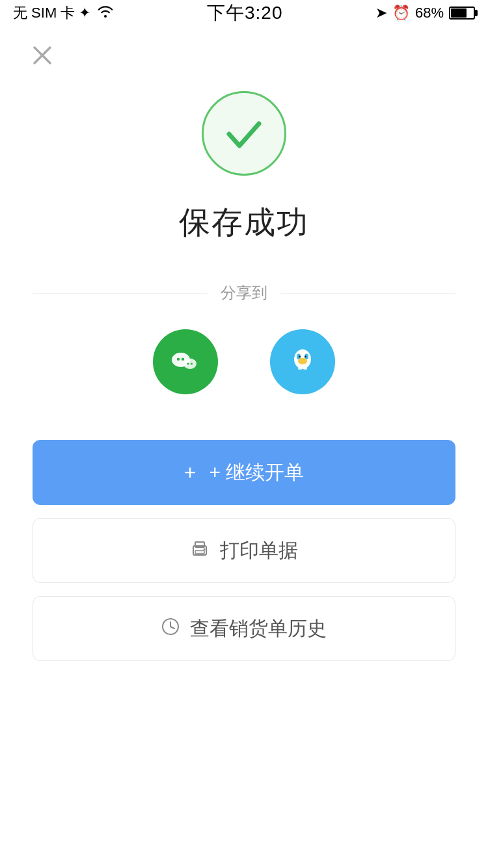 This screenshot has height=868, width=488. I want to click on continue-label: + 继续开单, so click(256, 472).